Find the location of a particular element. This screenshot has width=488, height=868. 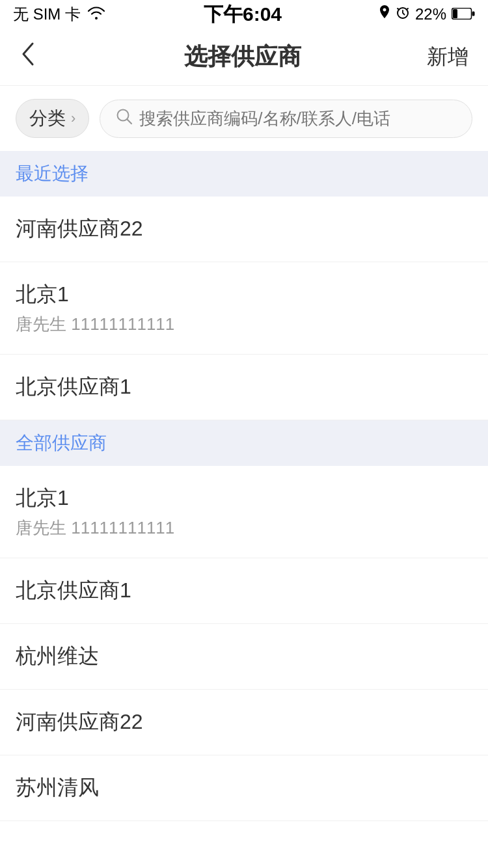

filter-bar: 分类 › is located at coordinates (244, 118).